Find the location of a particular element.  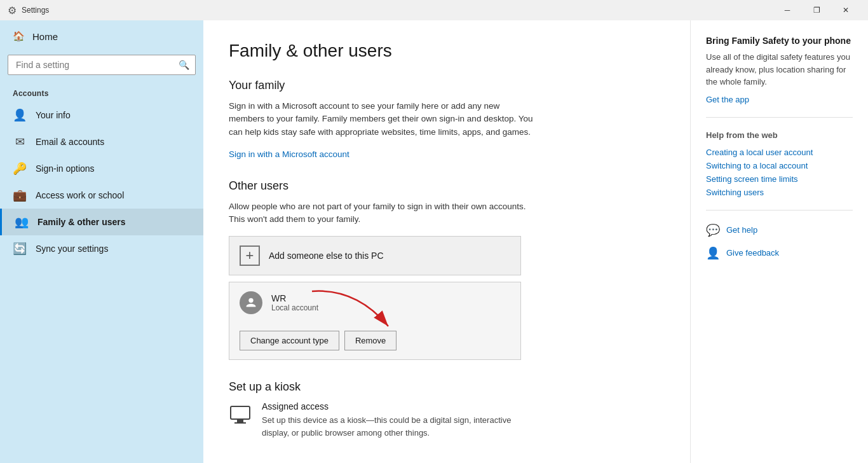

change-account-type-button: Change account type is located at coordinates (290, 341).